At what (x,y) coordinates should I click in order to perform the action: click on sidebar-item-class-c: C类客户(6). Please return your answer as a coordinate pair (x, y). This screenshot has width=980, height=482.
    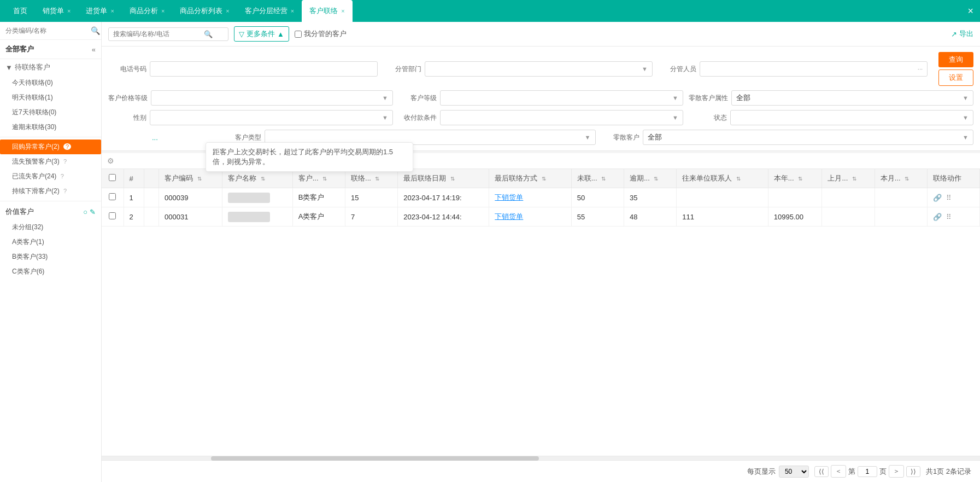
    Looking at the image, I should click on (50, 271).